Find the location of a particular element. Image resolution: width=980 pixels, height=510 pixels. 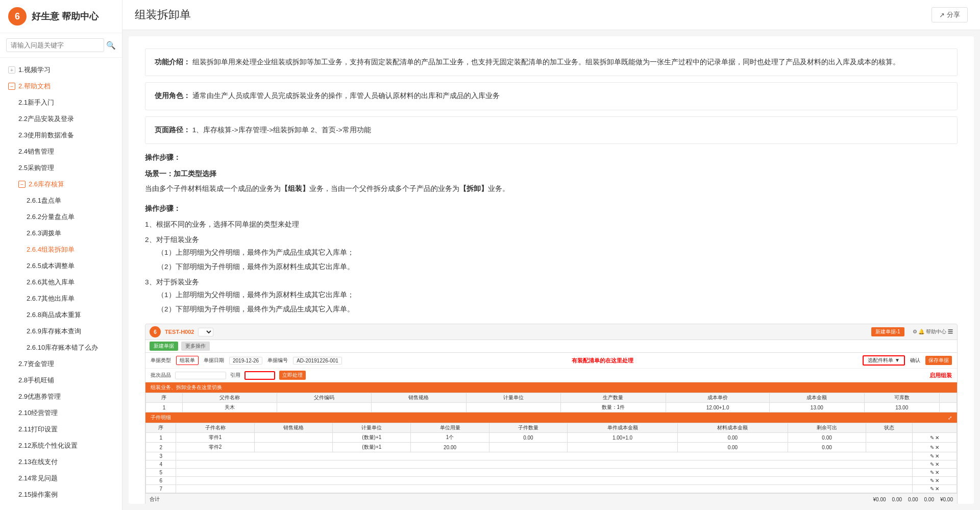

minus-icon: − is located at coordinates (22, 184).